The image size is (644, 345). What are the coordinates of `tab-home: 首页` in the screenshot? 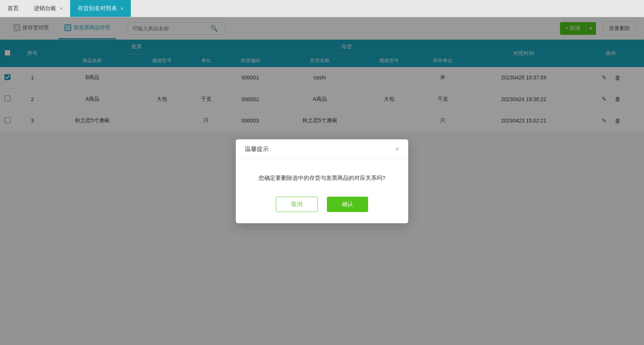 It's located at (13, 8).